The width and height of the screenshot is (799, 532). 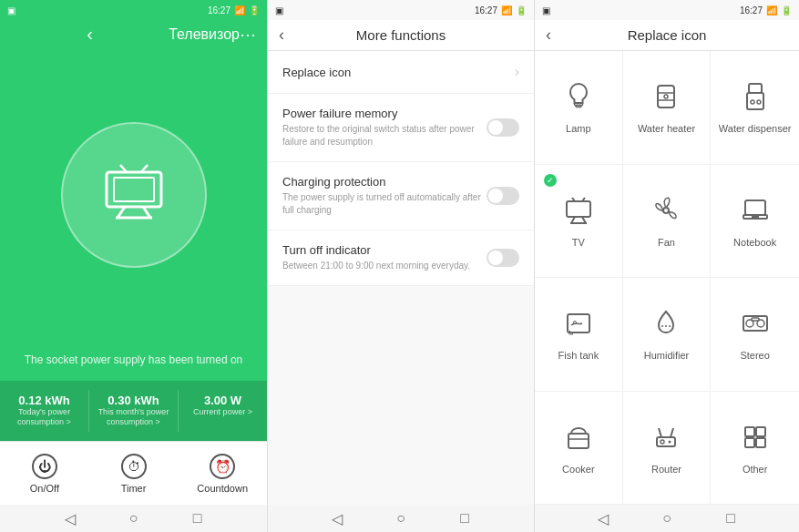 What do you see at coordinates (755, 98) in the screenshot?
I see `water-dispenser-icon` at bounding box center [755, 98].